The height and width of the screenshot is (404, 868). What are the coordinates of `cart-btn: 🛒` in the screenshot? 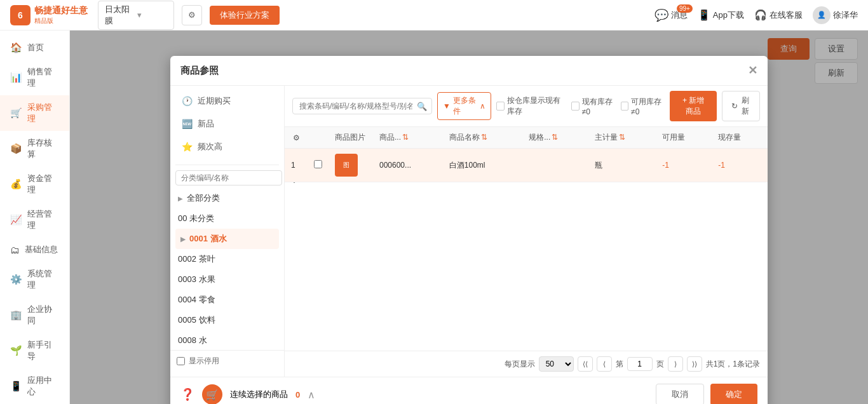 It's located at (212, 394).